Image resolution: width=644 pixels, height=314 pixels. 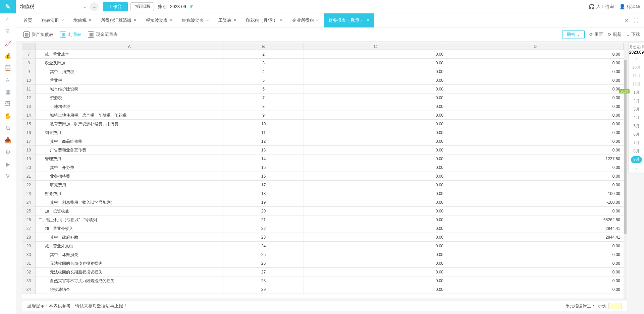 I want to click on row-number: 26, so click(x=29, y=220).